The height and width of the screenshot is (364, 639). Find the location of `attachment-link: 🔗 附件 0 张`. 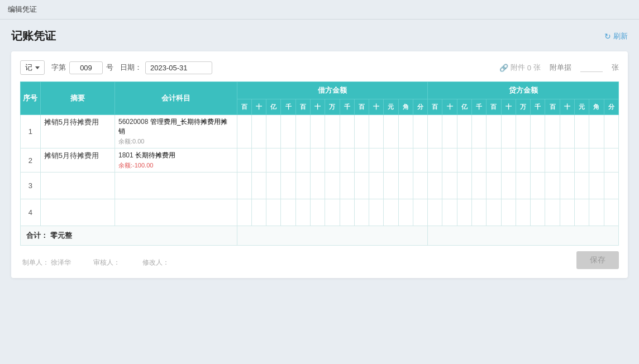

attachment-link: 🔗 附件 0 张 is located at coordinates (520, 68).